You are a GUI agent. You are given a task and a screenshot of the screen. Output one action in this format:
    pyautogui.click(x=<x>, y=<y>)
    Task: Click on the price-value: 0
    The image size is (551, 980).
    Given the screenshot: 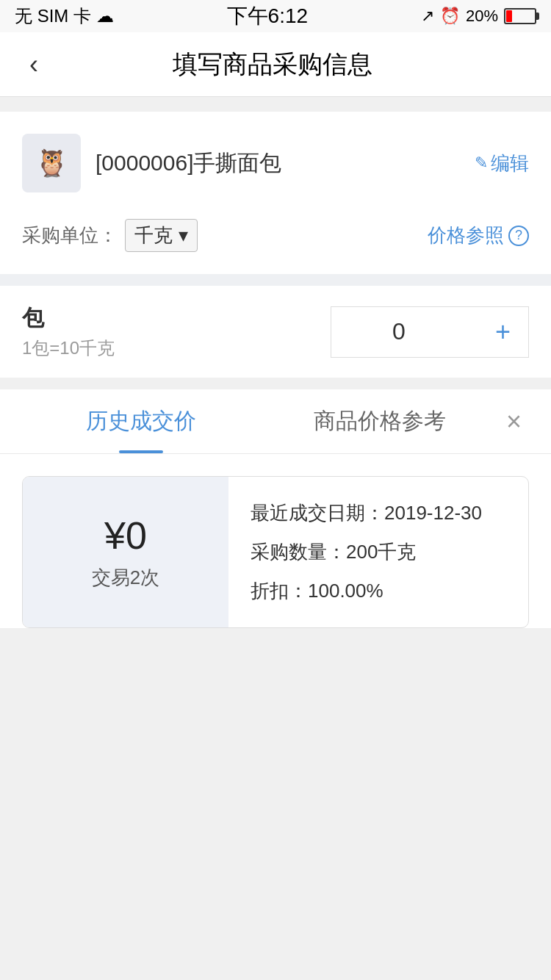 What is the action you would take?
    pyautogui.click(x=137, y=536)
    